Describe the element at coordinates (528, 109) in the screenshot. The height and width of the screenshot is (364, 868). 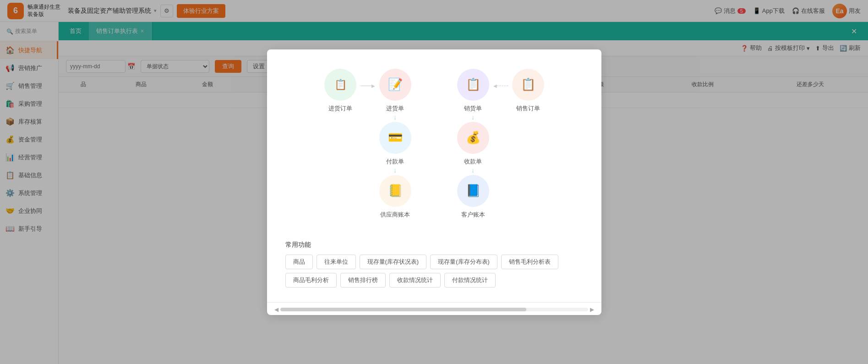
I see `sales-order-label: 销售订单` at that location.